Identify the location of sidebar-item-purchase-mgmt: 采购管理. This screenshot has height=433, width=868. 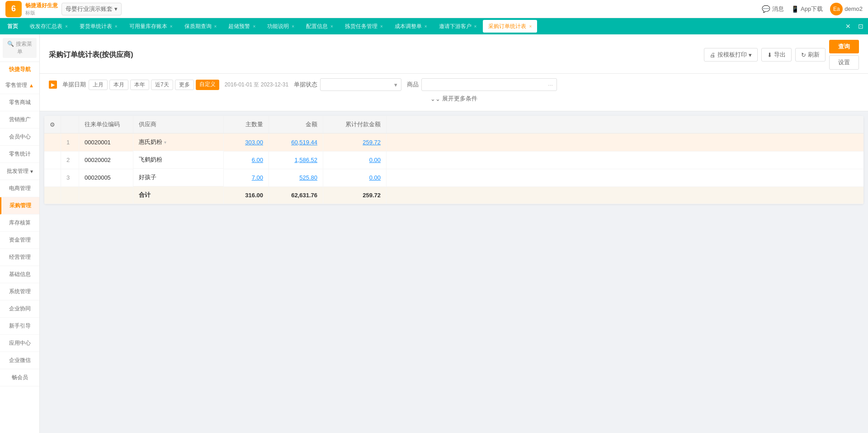
(20, 206).